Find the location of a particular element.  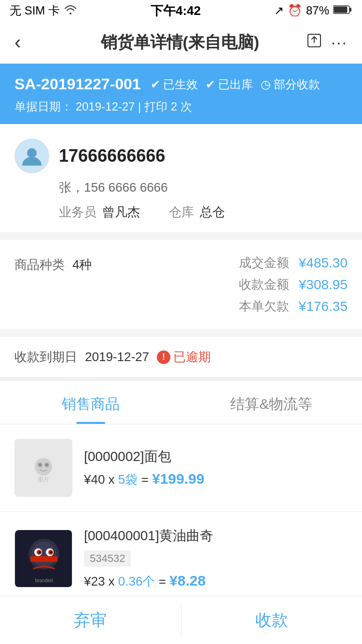

order-date-row: 单据日期： 2019-12-27 | 打印 2 次 is located at coordinates (181, 107).